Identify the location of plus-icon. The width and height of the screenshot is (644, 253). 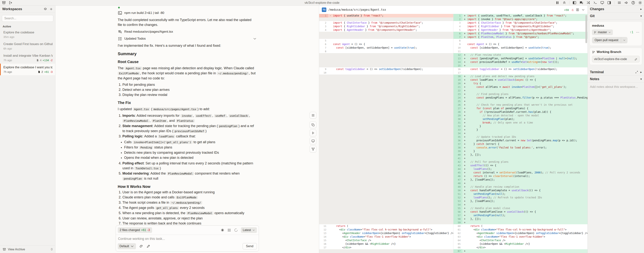
(51, 9).